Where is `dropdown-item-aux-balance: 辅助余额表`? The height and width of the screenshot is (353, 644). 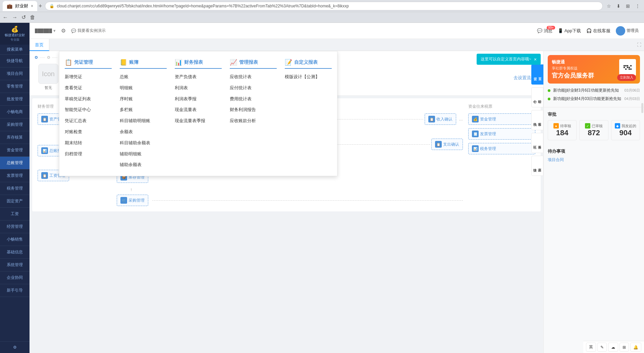 dropdown-item-aux-balance: 辅助余额表 is located at coordinates (143, 165).